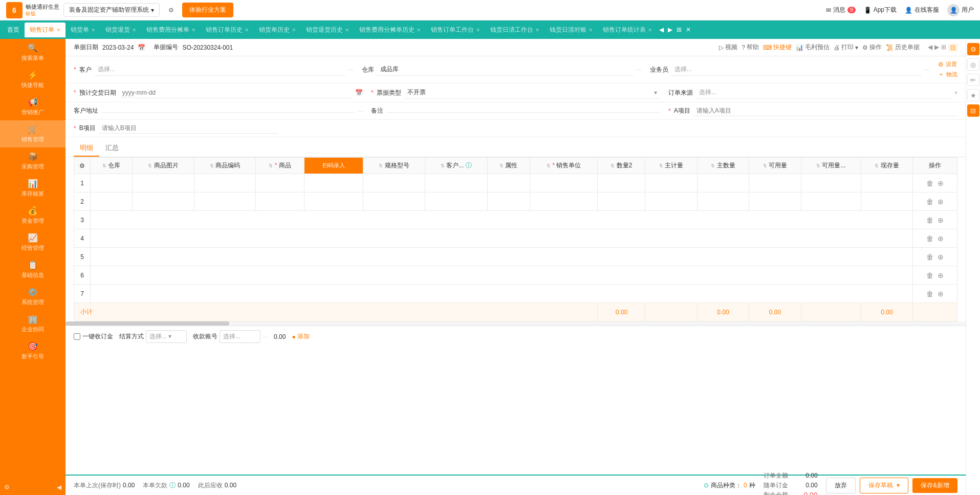 Image resolution: width=980 pixels, height=495 pixels. What do you see at coordinates (280, 166) in the screenshot?
I see `th-product-name: ⇅ * 商品` at bounding box center [280, 166].